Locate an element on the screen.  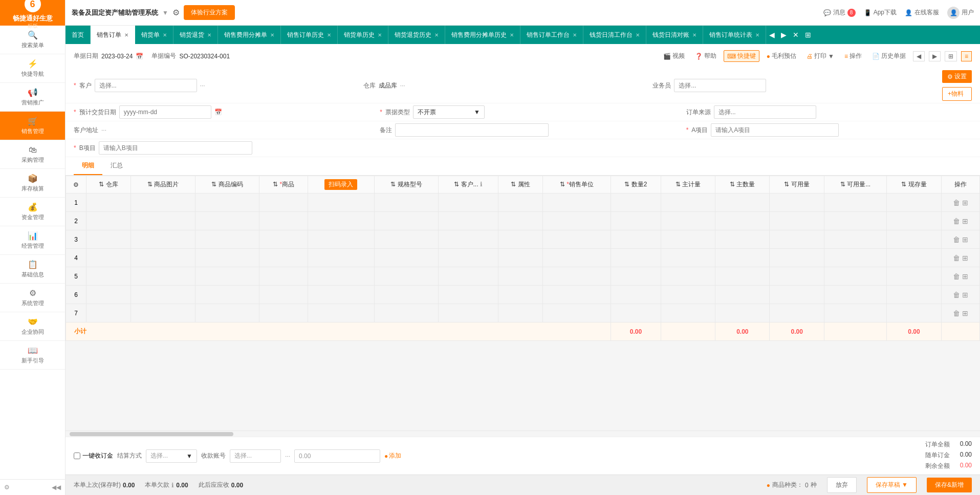
tab-fee-history: 销售费用分摊单历史 ✕ is located at coordinates (483, 35).